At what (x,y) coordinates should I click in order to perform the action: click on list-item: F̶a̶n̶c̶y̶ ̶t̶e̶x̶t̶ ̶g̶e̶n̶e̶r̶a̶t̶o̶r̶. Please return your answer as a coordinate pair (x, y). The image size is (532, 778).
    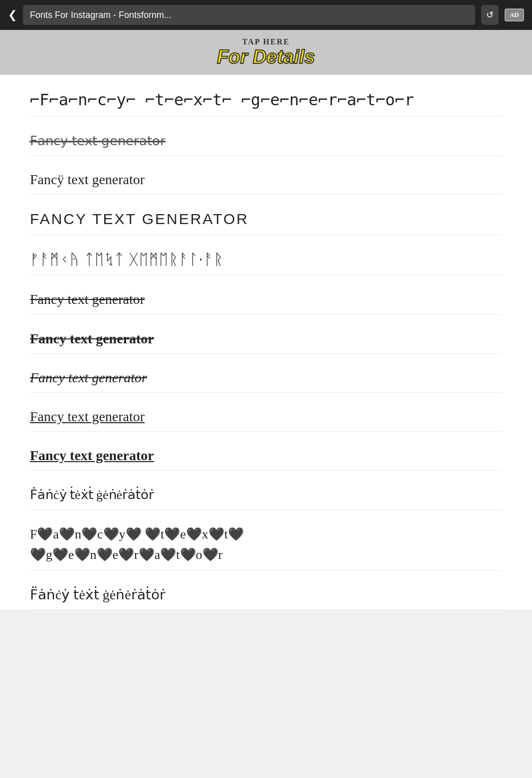
    Looking at the image, I should click on (266, 136).